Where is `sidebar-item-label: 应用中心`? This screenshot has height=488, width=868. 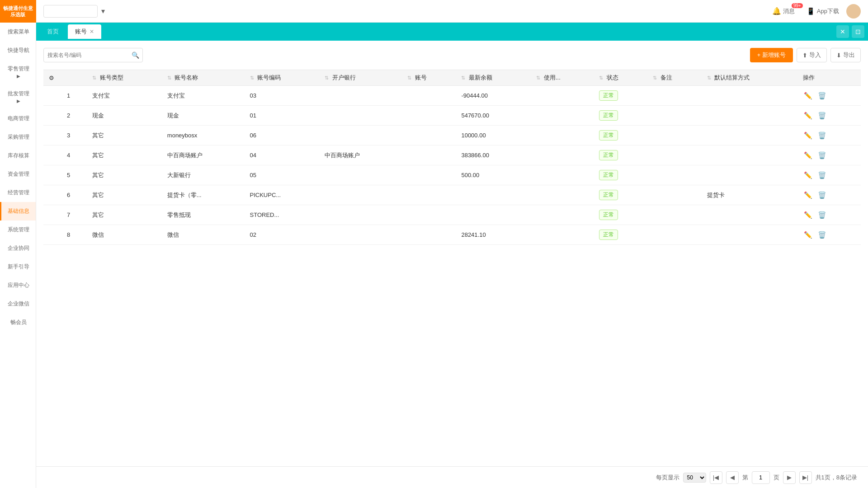
sidebar-item-label: 应用中心 is located at coordinates (19, 286).